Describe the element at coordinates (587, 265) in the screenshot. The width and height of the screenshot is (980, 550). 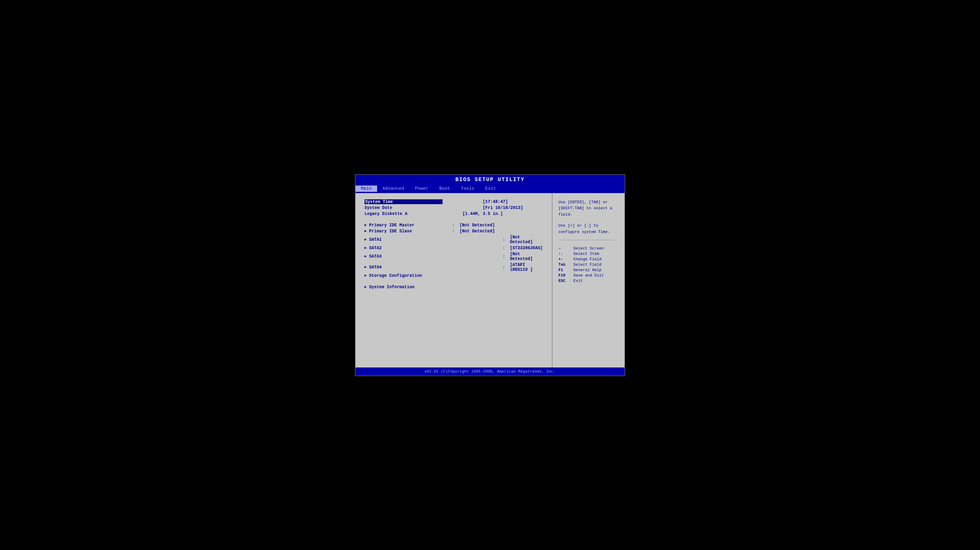
I see `key-desc-select-field: Select Field` at that location.